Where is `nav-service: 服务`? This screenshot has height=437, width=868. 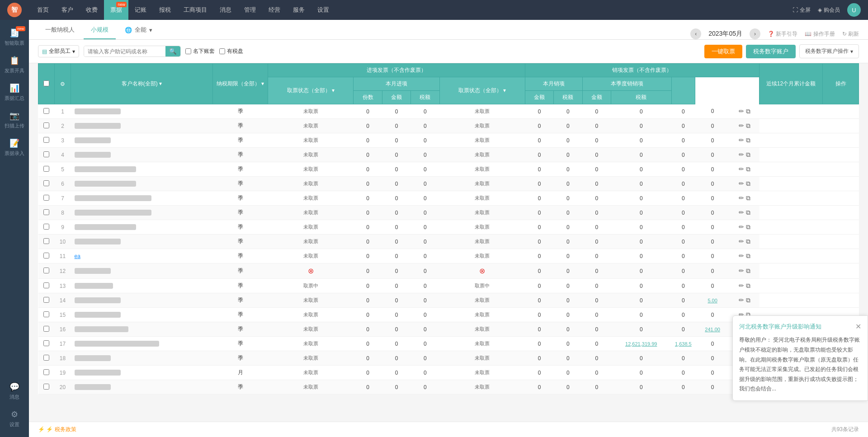
nav-service: 服务 is located at coordinates (299, 10).